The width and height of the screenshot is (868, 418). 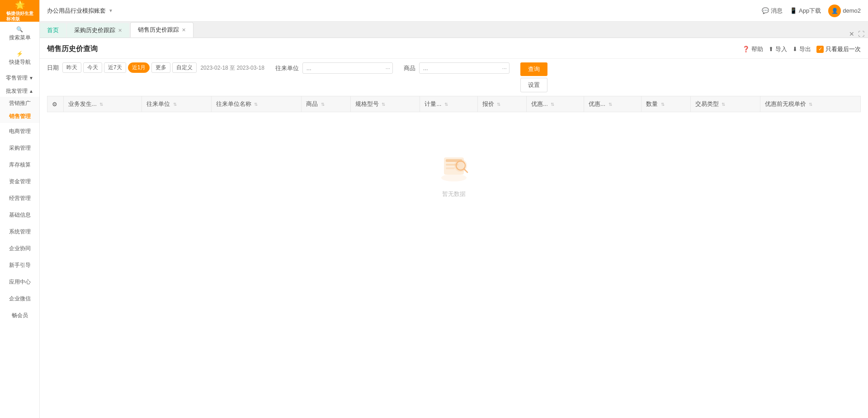 What do you see at coordinates (20, 165) in the screenshot?
I see `sidebar-item-inventory-label: 库存核算` at bounding box center [20, 165].